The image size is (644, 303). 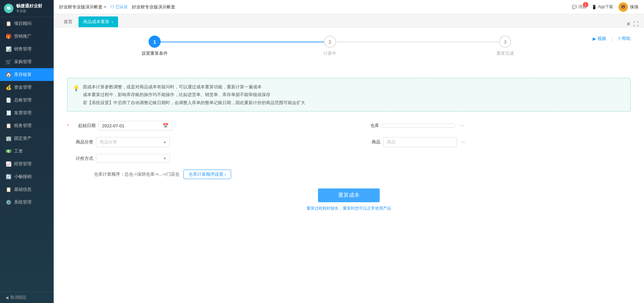 I want to click on step2-label: 计算中, so click(x=330, y=53).